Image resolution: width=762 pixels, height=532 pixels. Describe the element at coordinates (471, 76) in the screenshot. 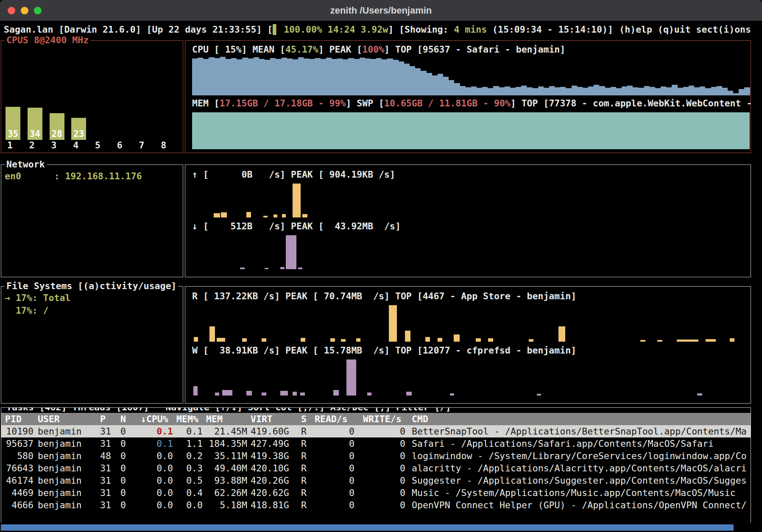

I see `cpu-history-chart` at that location.